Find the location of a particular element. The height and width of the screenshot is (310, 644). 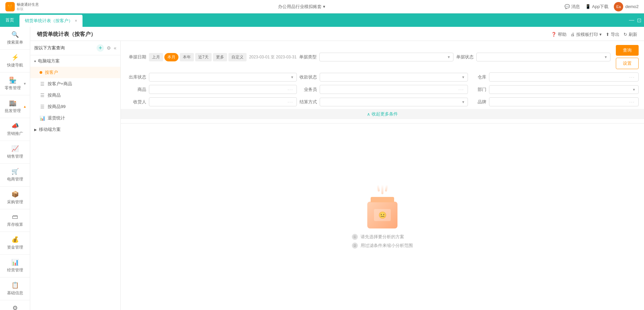

logo-area: 🧡 畅捷通好生意 标版 is located at coordinates (22, 7).